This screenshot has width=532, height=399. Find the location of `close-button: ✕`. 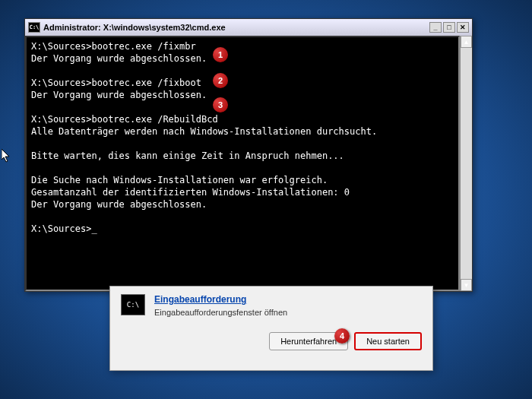

close-button: ✕ is located at coordinates (463, 27).